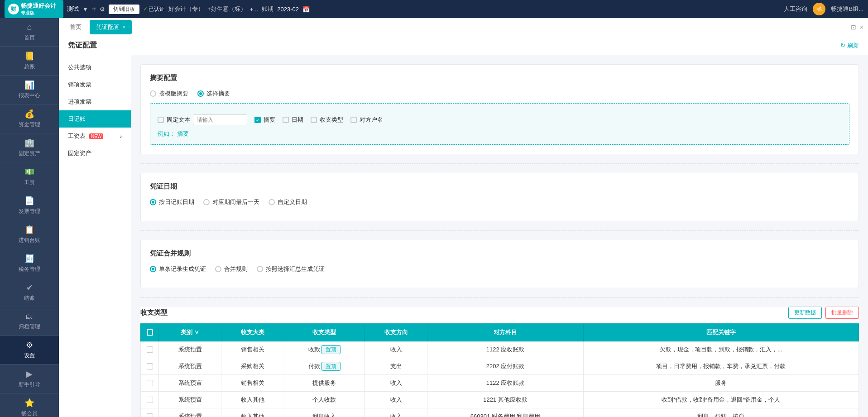 This screenshot has height=417, width=868. I want to click on left-menu-payroll: 工资表 NEW ›, so click(95, 136).